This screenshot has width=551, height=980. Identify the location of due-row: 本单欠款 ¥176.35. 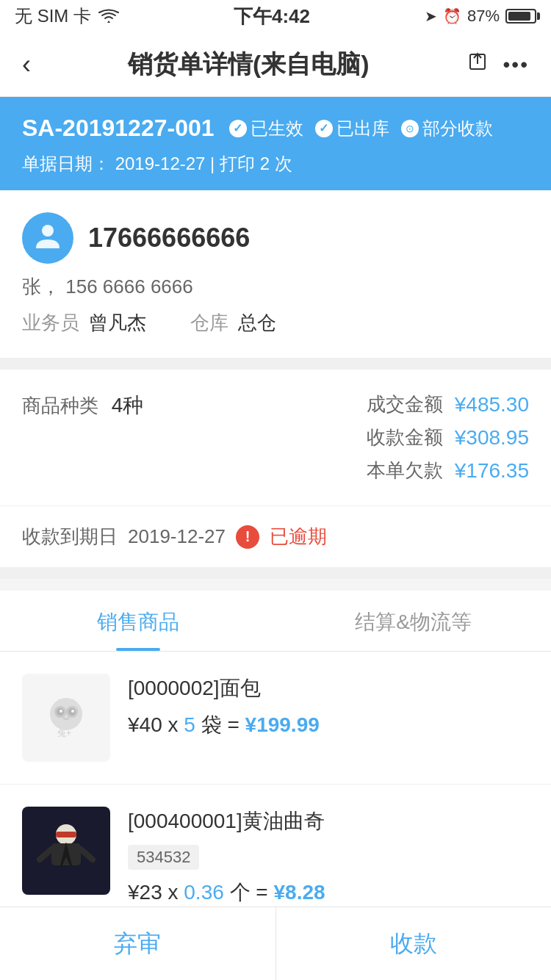
(448, 470).